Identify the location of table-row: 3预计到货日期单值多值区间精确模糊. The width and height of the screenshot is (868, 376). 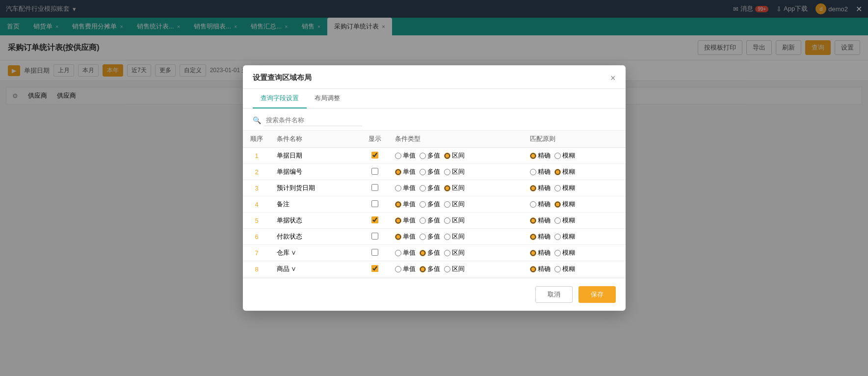
(434, 188).